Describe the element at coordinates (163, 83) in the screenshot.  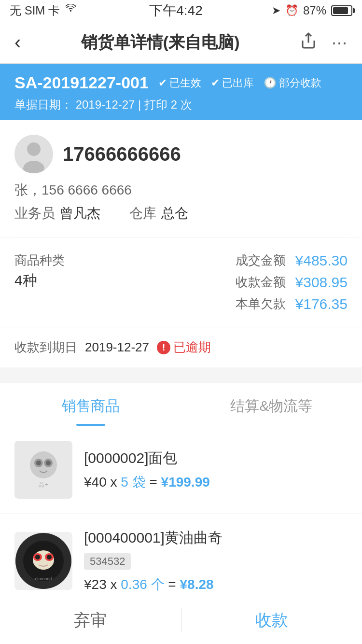
I see `check-icon-1: ✔` at that location.